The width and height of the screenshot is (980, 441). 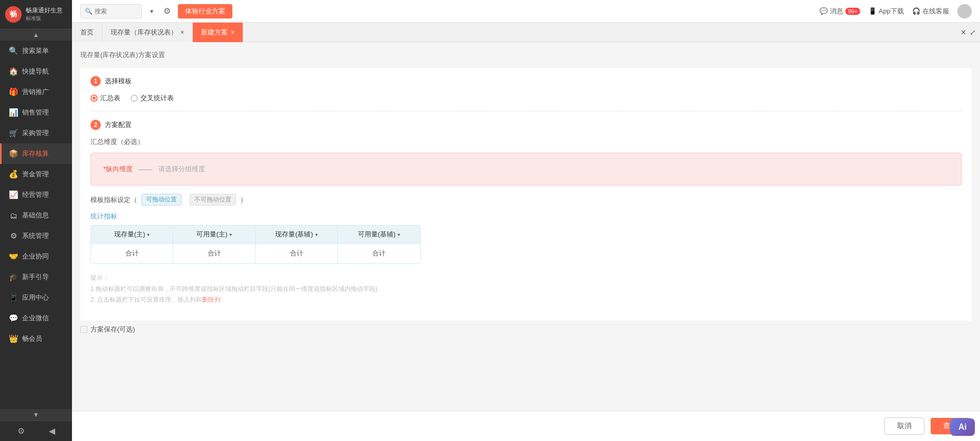 What do you see at coordinates (130, 234) in the screenshot?
I see `stats-col-header-label-0: 现存量(主)` at bounding box center [130, 234].